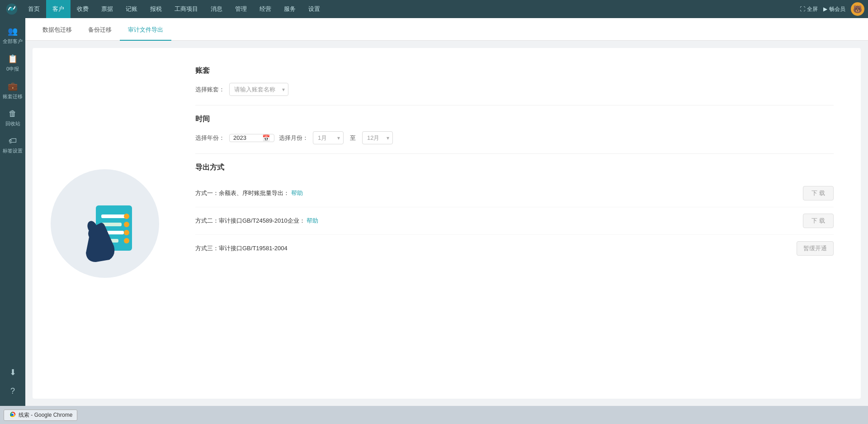 This screenshot has width=868, height=424. I want to click on fullscreen-icon: ⛶, so click(802, 9).